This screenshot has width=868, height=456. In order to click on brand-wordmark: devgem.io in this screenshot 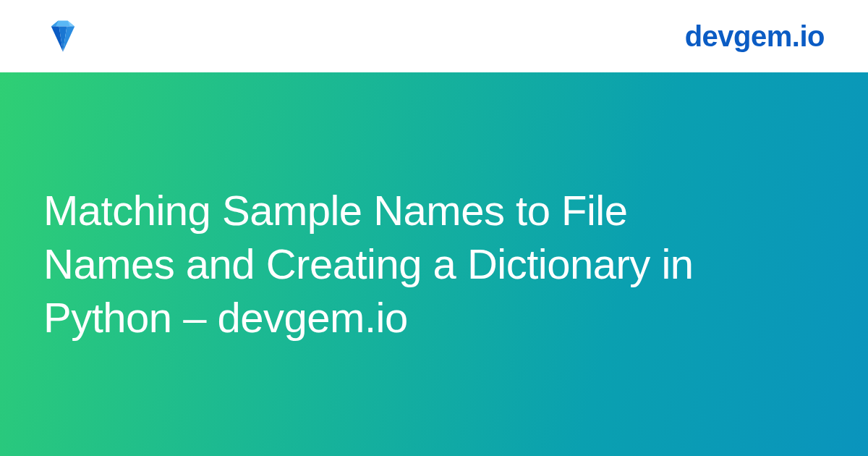, I will do `click(755, 36)`.